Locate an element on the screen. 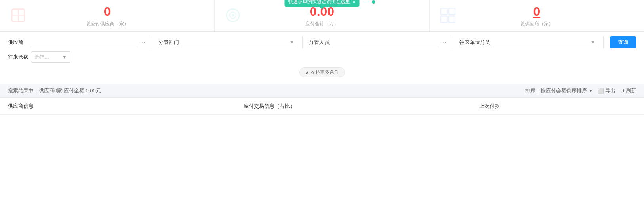  result-info: 搜索结果中，供应商0家 应付金额 0.00元 is located at coordinates (55, 91).